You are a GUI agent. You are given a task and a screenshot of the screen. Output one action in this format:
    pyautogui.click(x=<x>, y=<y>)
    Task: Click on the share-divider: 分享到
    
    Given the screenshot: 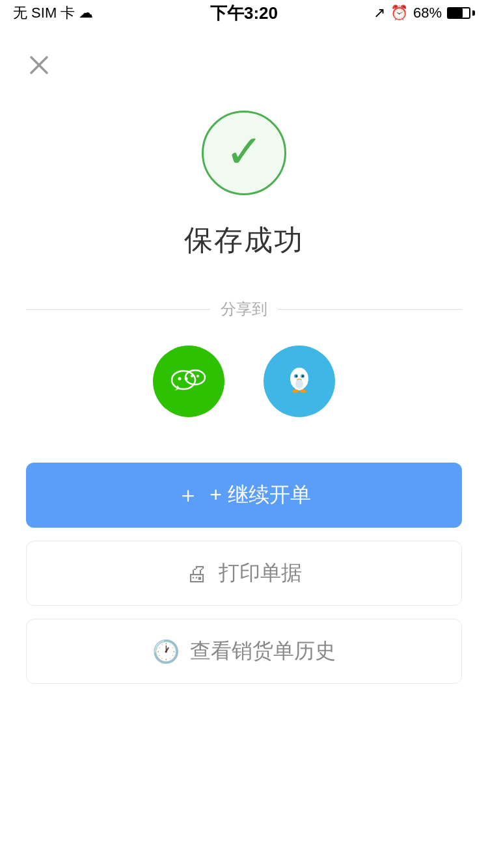 What is the action you would take?
    pyautogui.click(x=244, y=309)
    